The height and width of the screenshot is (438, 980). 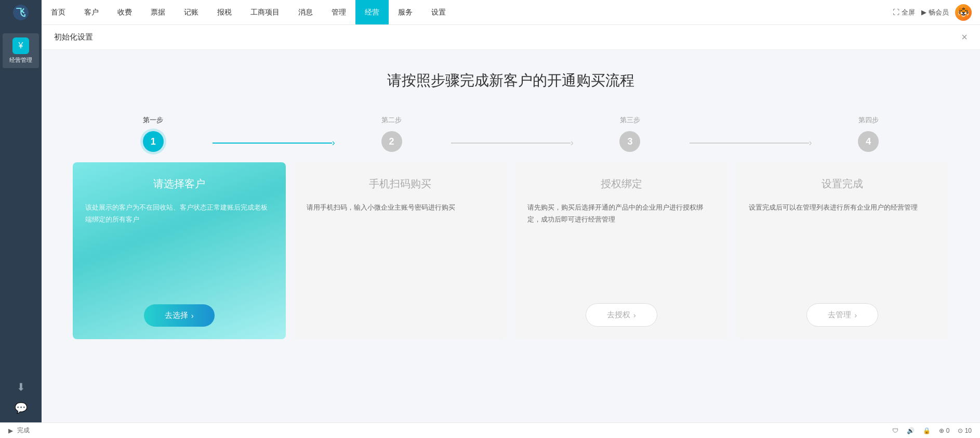 What do you see at coordinates (618, 315) in the screenshot?
I see `go-authorize-label: 去授权` at bounding box center [618, 315].